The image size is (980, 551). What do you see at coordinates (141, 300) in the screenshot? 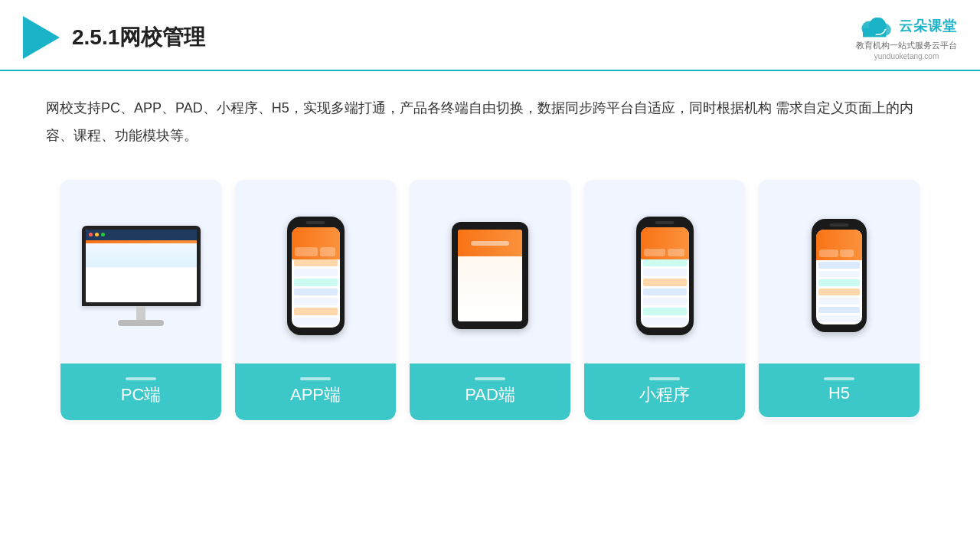
I see `card-pc: PC端` at bounding box center [141, 300].